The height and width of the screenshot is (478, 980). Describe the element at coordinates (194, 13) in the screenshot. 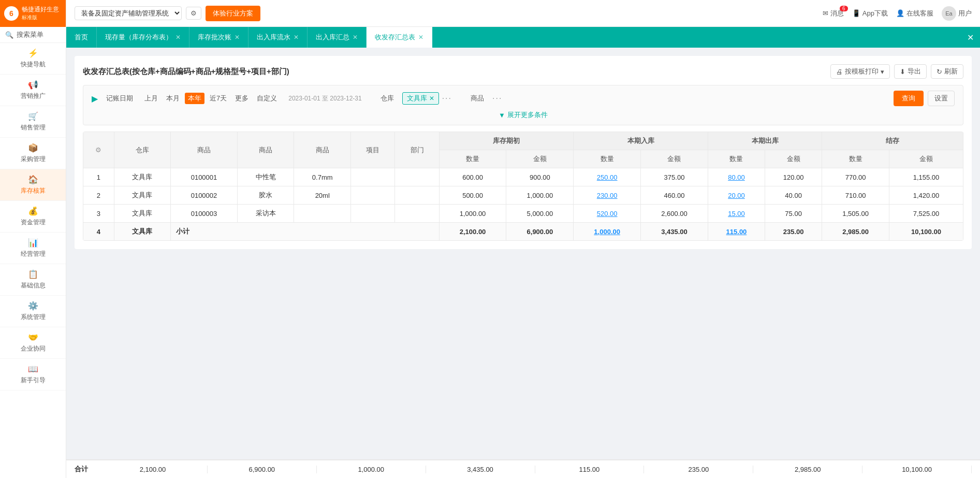

I see `gear-settings-button: ⚙` at that location.